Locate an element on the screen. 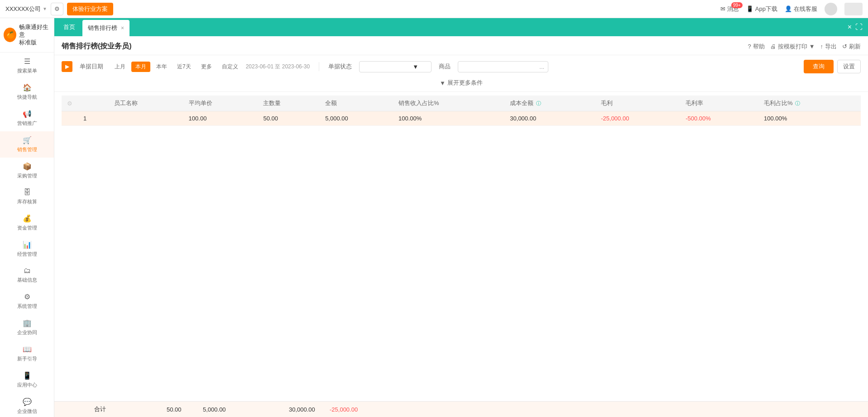 The width and height of the screenshot is (868, 417). tab-sales-ranking: 销售排行榜 × is located at coordinates (106, 28).